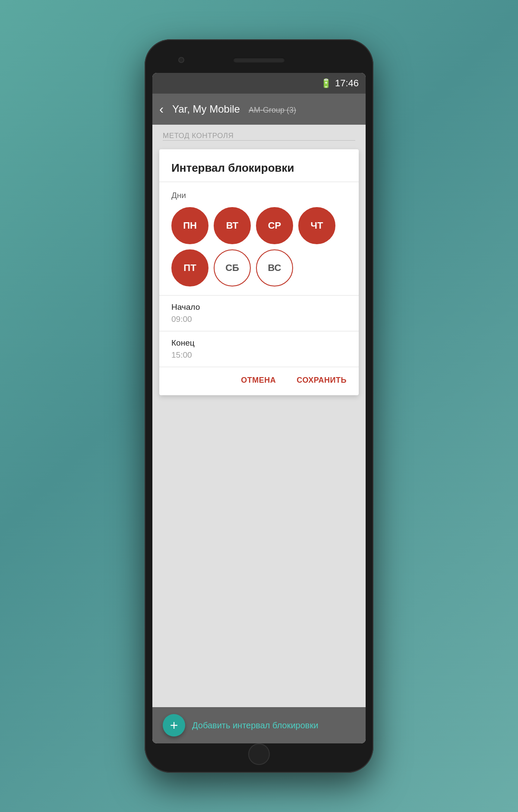 This screenshot has width=518, height=812. I want to click on app-bar-title: Yar, My Mobile AM-Group (3), so click(265, 109).